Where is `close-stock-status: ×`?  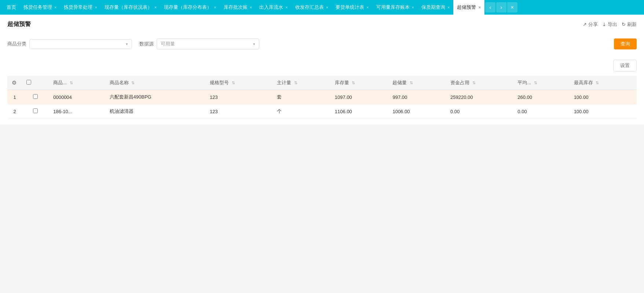 close-stock-status: × is located at coordinates (155, 7).